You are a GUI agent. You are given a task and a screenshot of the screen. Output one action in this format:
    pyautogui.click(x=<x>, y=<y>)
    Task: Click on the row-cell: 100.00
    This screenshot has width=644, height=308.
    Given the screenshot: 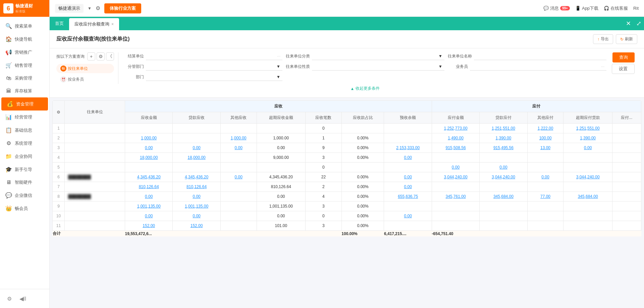 What is the action you would take?
    pyautogui.click(x=545, y=138)
    